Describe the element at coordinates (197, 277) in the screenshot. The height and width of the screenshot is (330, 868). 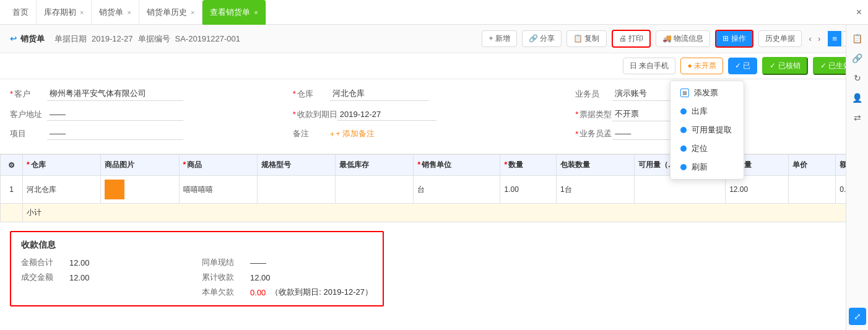
I see `payment-grid: 金额合计 12.00 同单现结 —— 成交金额 12.00 累计收款 12.00` at that location.